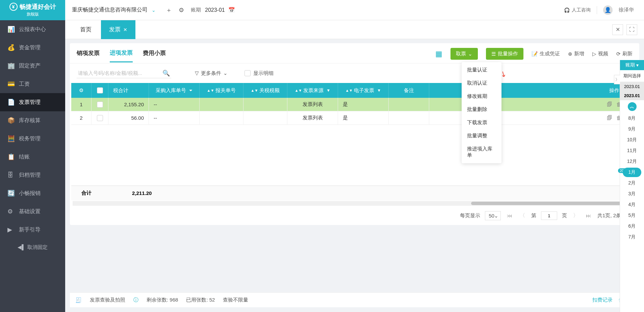  What do you see at coordinates (32, 29) in the screenshot?
I see `sidebar-item-reports: 📊云报表中心` at bounding box center [32, 29].